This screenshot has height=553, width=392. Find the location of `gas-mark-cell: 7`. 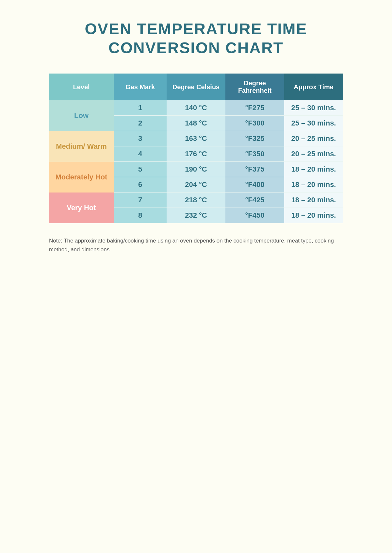

gas-mark-cell: 7 is located at coordinates (140, 200).